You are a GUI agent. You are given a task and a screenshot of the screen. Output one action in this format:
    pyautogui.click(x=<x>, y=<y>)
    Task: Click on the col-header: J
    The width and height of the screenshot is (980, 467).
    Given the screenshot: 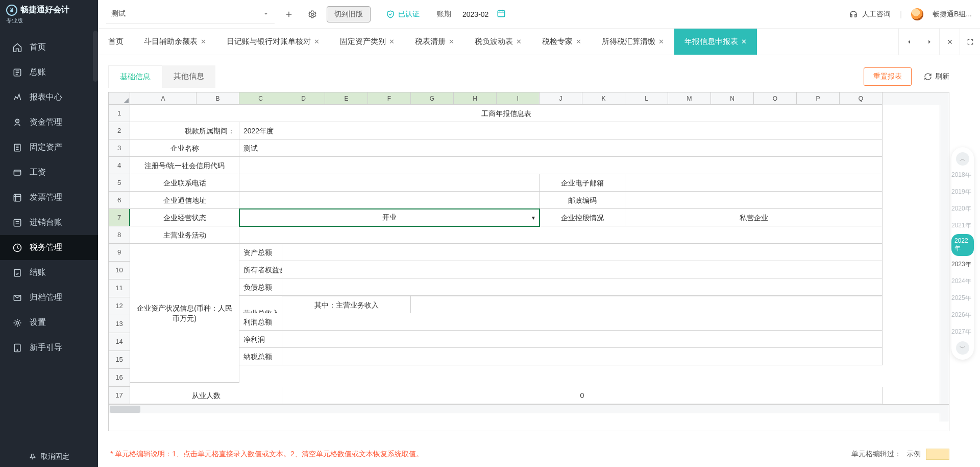 What is the action you would take?
    pyautogui.click(x=561, y=99)
    